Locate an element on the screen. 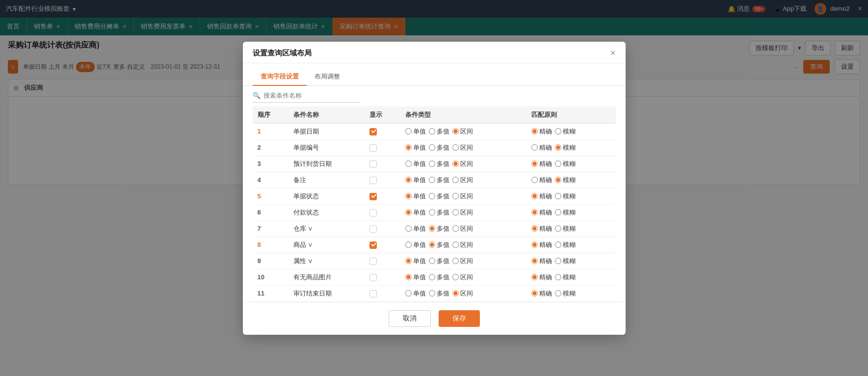  save-btn: 保存 is located at coordinates (459, 319).